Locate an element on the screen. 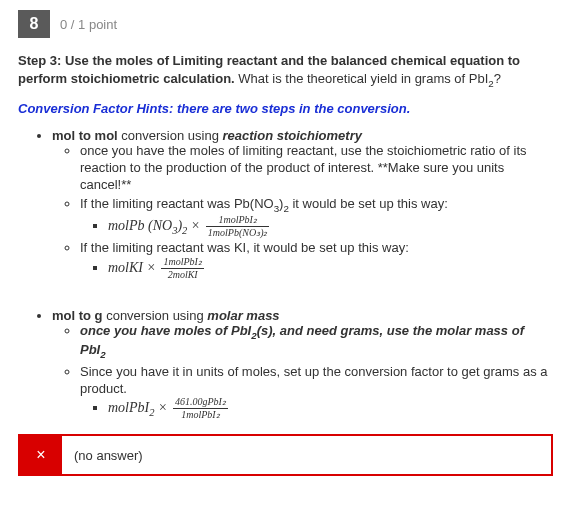 The width and height of the screenshot is (571, 518). b2s1: once you have moles of PbI2(s), and need… is located at coordinates (316, 342).